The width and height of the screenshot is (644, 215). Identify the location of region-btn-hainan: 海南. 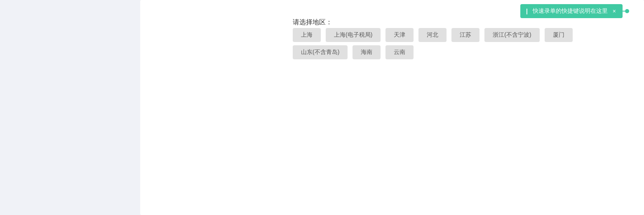
(367, 52).